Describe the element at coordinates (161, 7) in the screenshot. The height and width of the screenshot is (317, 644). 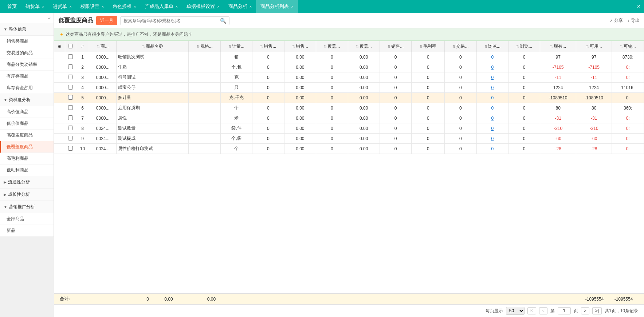
I see `nav-production: 产成品入库单 ×` at that location.